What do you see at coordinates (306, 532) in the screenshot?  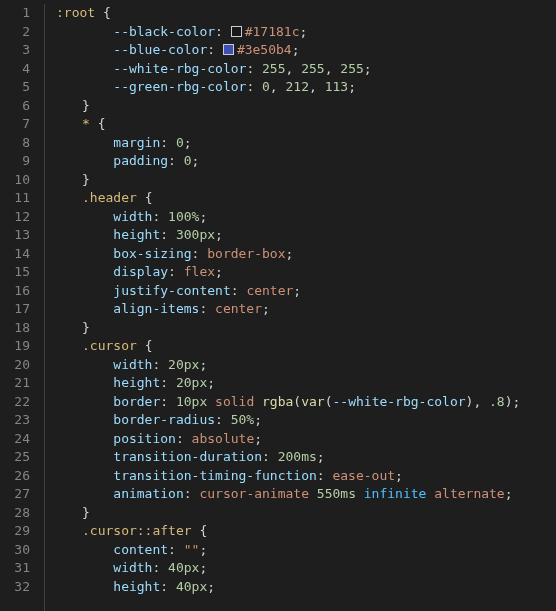 I see `code-line: .cursor::after {` at bounding box center [306, 532].